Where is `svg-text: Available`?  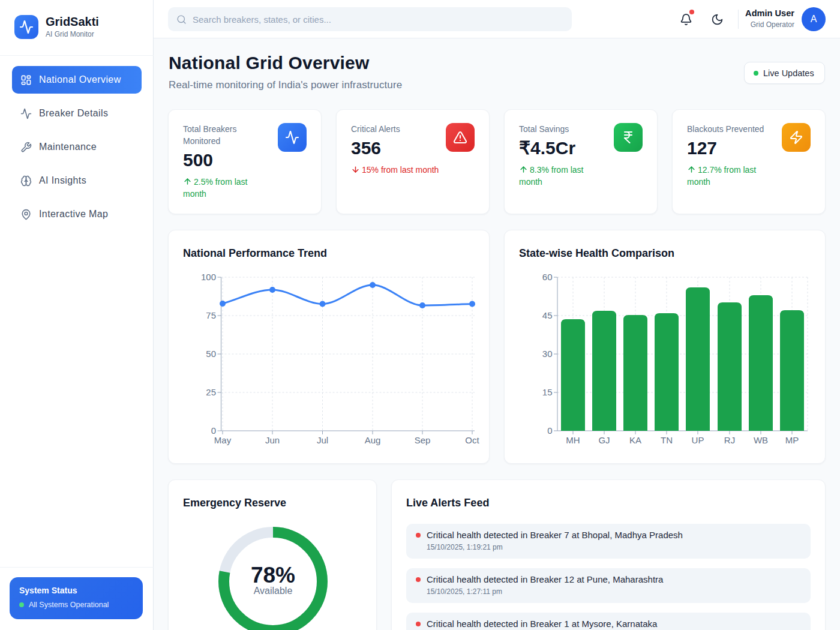 svg-text: Available is located at coordinates (274, 590).